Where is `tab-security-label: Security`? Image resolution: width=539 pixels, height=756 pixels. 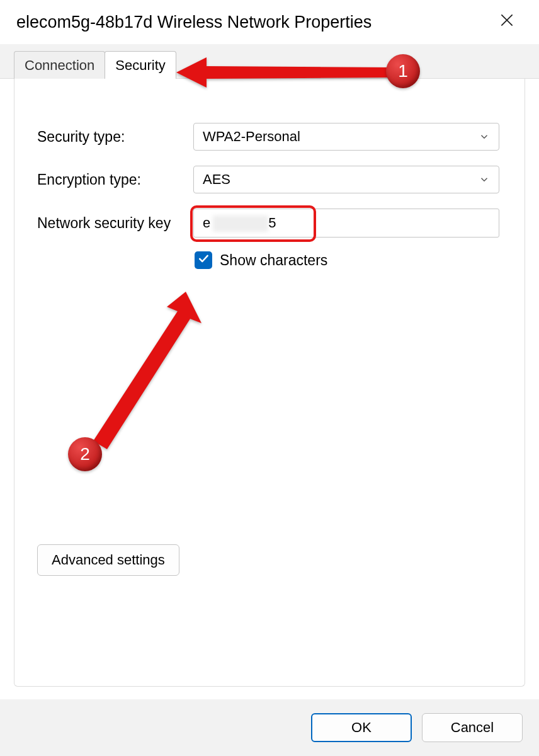 tab-security-label: Security is located at coordinates (140, 66).